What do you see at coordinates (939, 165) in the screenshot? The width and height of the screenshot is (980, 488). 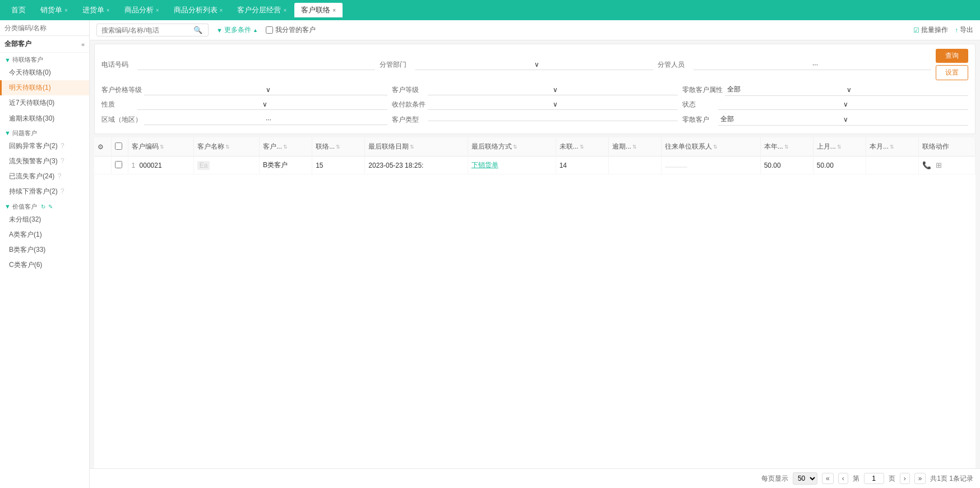 I see `grid-action-icon: ⊞` at bounding box center [939, 165].